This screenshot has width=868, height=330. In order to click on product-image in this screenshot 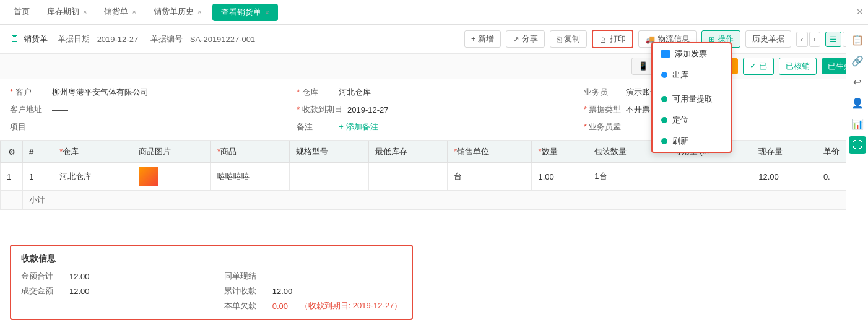, I will do `click(149, 176)`.